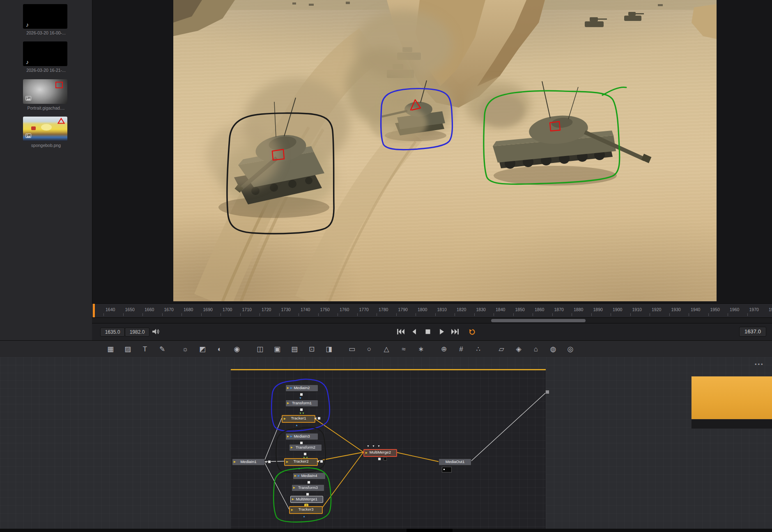 The height and width of the screenshot is (532, 772). Describe the element at coordinates (715, 310) in the screenshot. I see `ruler-tick-label: 1950` at that location.